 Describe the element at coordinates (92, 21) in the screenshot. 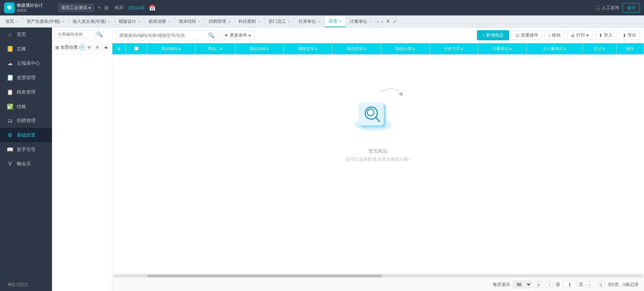

I see `tab-income: 收入支出表(年报) ×` at that location.